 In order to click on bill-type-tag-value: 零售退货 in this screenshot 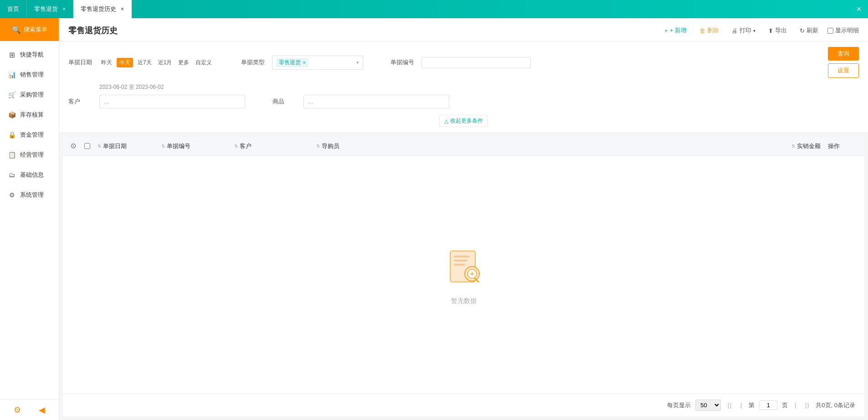, I will do `click(290, 63)`.